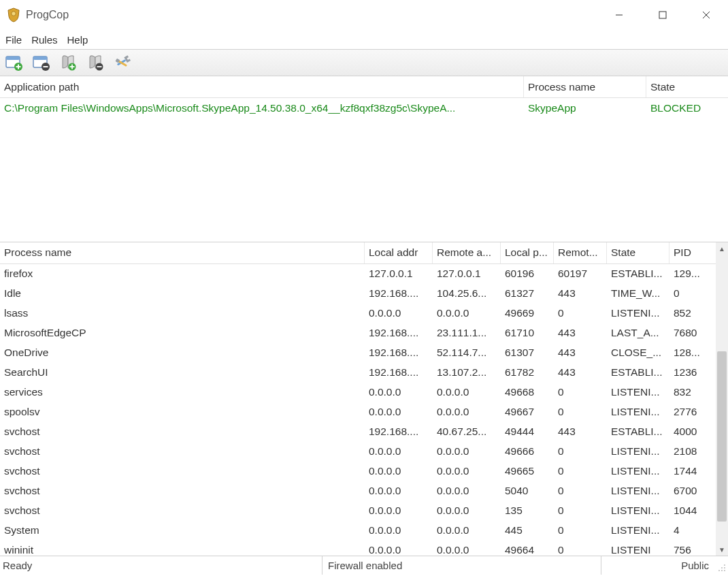 This screenshot has height=576, width=728. I want to click on connection-row: lsass0.0.0.00.0.0.0496690LISTENI...852, so click(358, 313).